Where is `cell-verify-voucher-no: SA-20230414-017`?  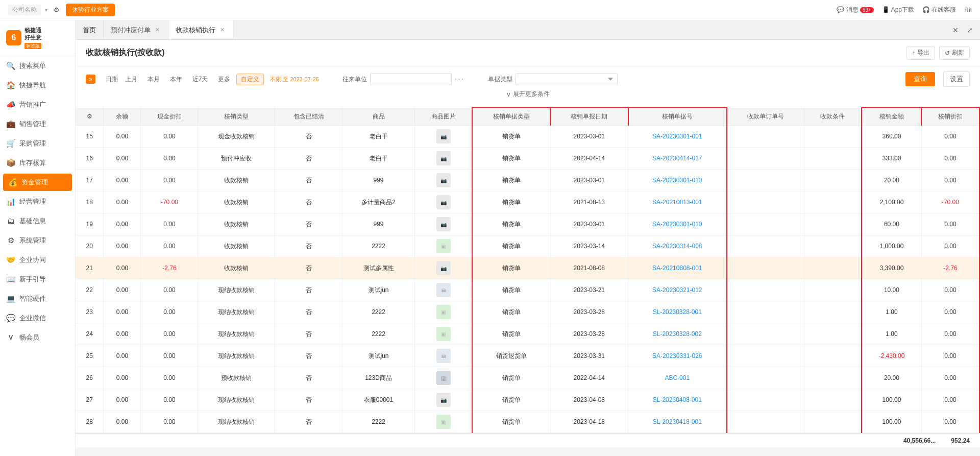 cell-verify-voucher-no: SA-20230414-017 is located at coordinates (678, 158).